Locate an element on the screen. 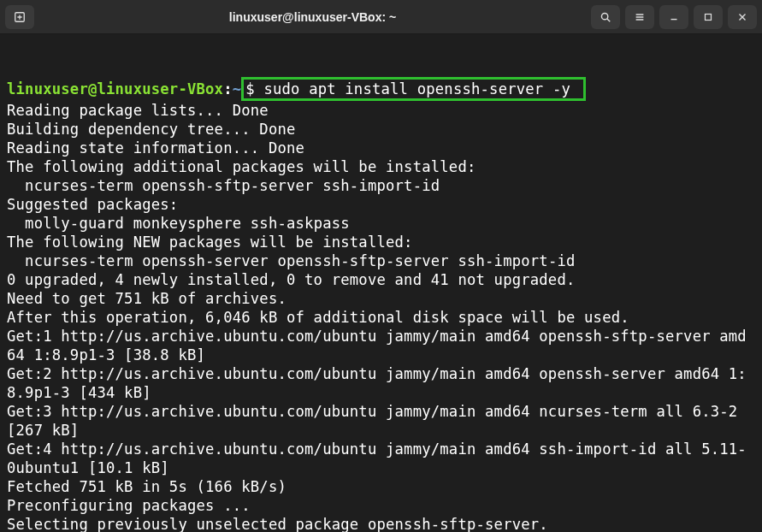 This screenshot has width=762, height=532. search-button is located at coordinates (605, 17).